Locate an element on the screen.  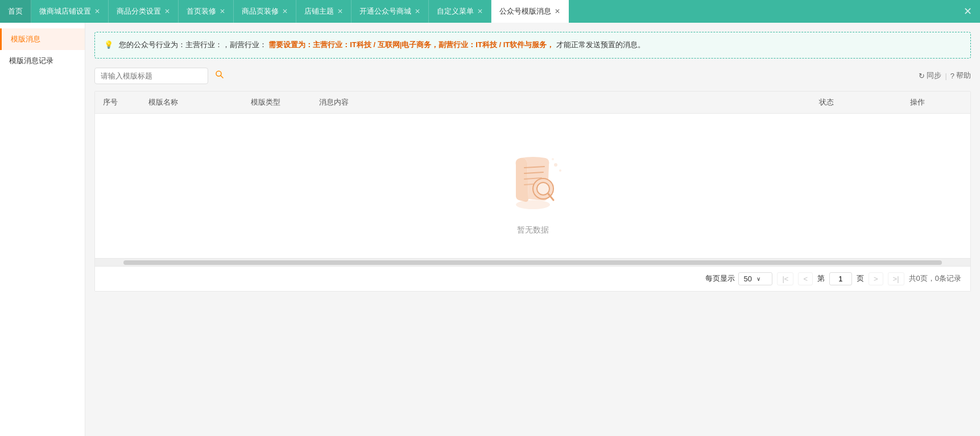
tab-item-custom-menu: 自定义菜单✕ is located at coordinates (460, 11).